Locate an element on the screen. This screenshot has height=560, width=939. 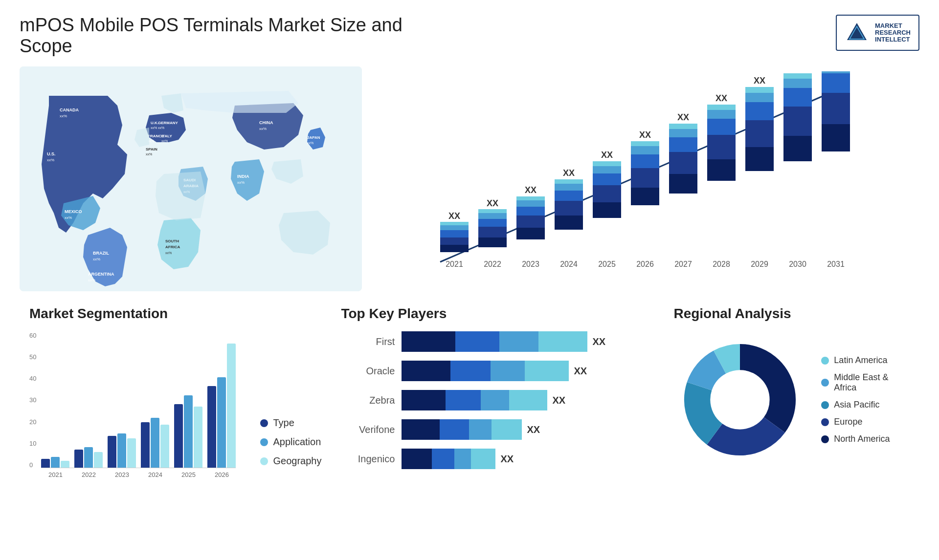
player-bar-ingenico: XX is located at coordinates (528, 459).